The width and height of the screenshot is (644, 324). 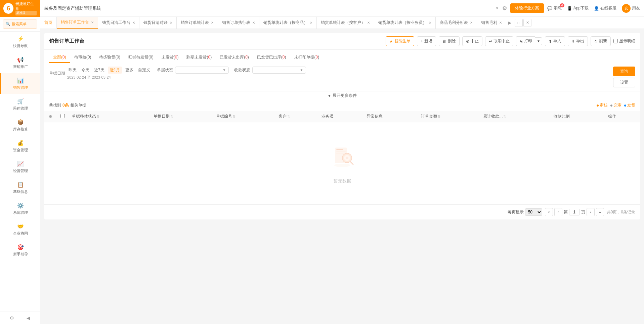 What do you see at coordinates (525, 41) in the screenshot?
I see `print-button: 🖨 打印` at bounding box center [525, 41].